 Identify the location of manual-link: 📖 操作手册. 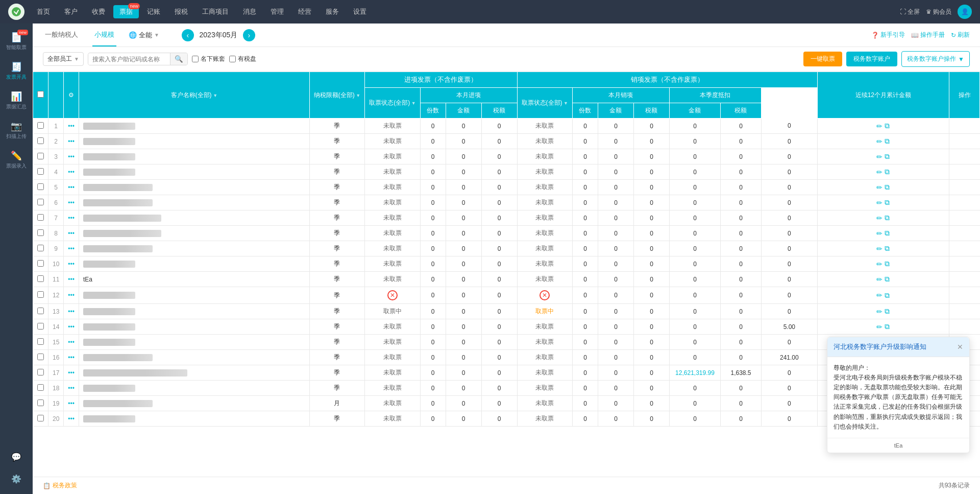
(928, 35).